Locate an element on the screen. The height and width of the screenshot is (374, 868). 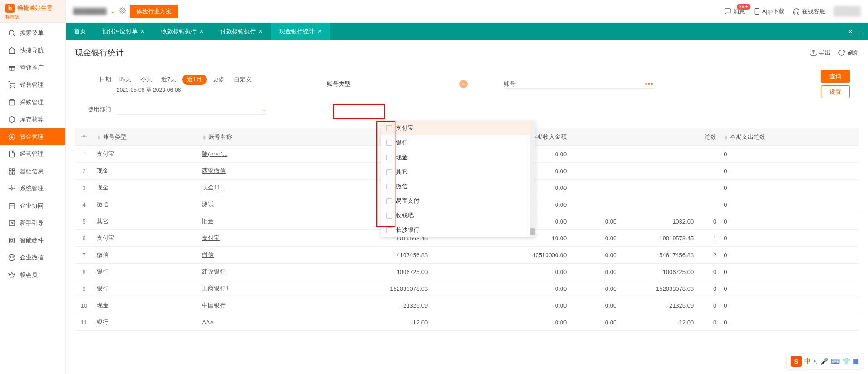
sidebar-item-cart: 销售管理 is located at coordinates (33, 85).